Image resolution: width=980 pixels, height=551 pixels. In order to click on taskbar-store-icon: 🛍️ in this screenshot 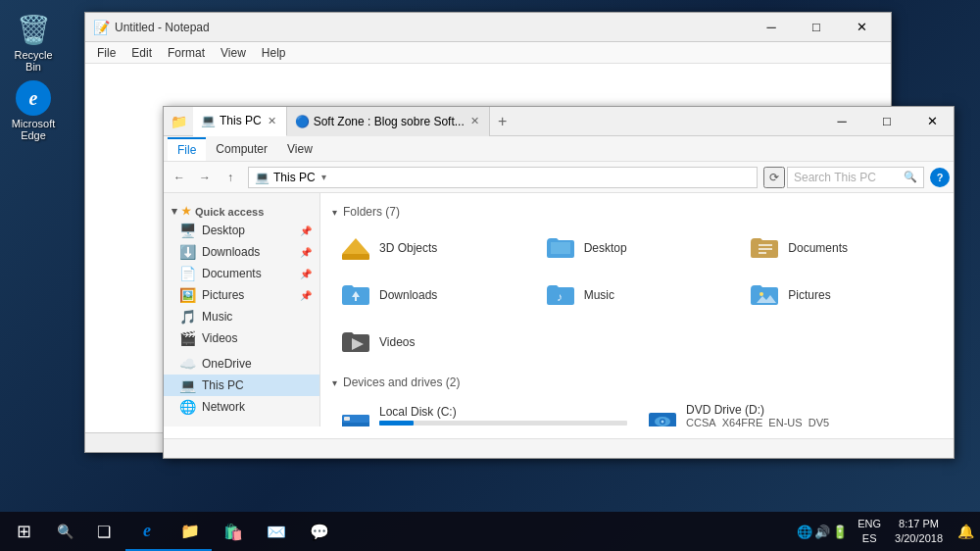, I will do `click(233, 531)`.